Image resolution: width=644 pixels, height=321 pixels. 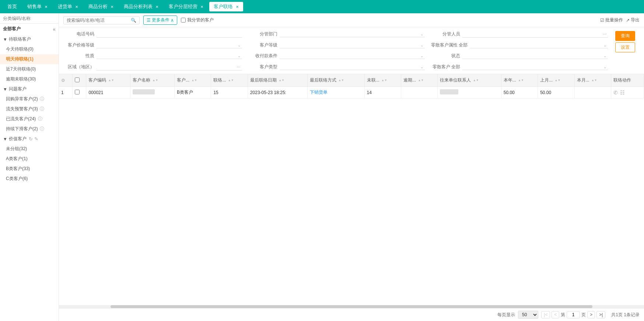 What do you see at coordinates (449, 92) in the screenshot?
I see `unit-contact-masked` at bounding box center [449, 92].